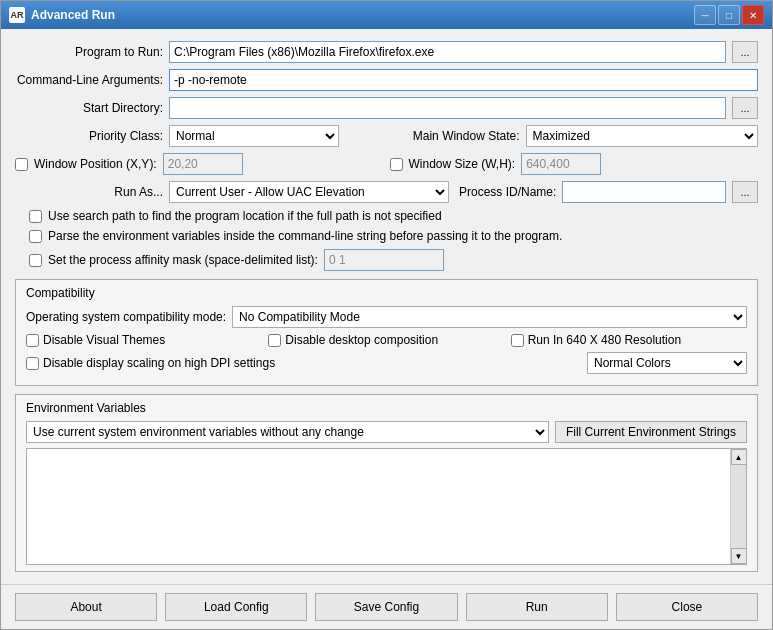  Describe the element at coordinates (104, 340) in the screenshot. I see `disable-themes-label: Disable Visual Themes` at that location.